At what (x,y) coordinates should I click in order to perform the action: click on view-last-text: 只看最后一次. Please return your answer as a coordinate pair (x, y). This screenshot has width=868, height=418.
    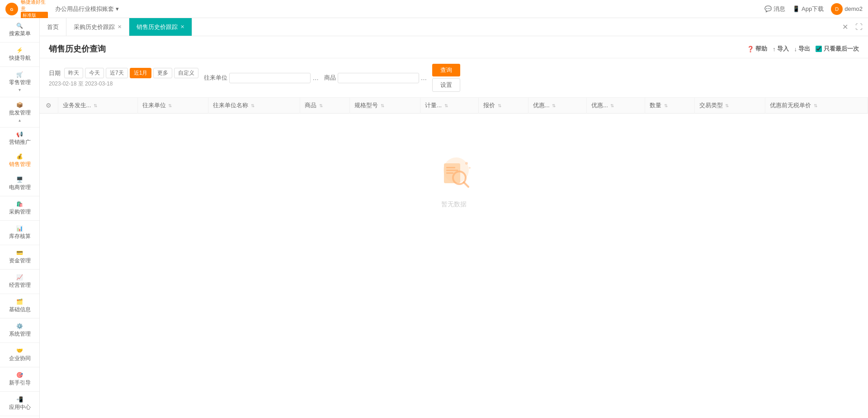
    Looking at the image, I should click on (841, 49).